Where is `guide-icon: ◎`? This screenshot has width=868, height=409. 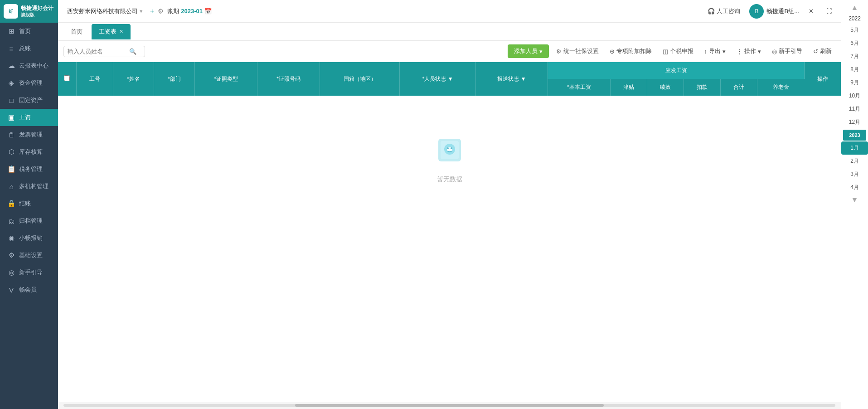
guide-icon: ◎ is located at coordinates (11, 273).